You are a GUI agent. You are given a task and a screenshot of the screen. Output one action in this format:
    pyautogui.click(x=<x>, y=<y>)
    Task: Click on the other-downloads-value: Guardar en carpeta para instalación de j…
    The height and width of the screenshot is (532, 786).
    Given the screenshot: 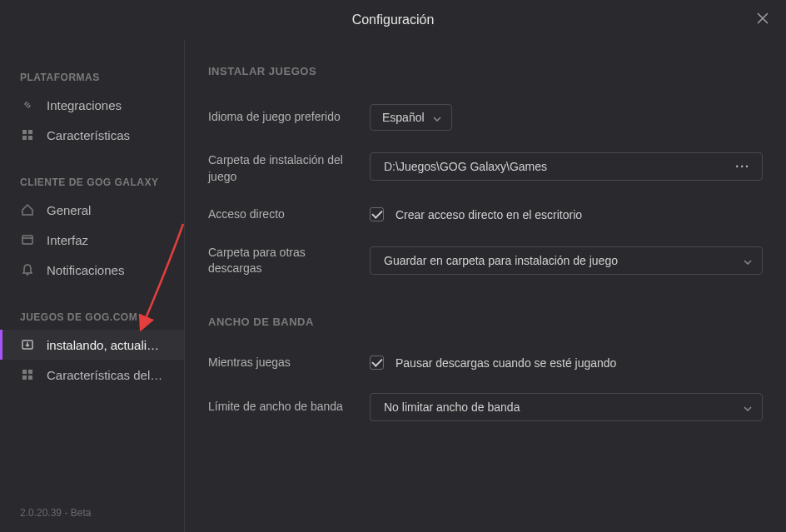 What is the action you would take?
    pyautogui.click(x=501, y=261)
    